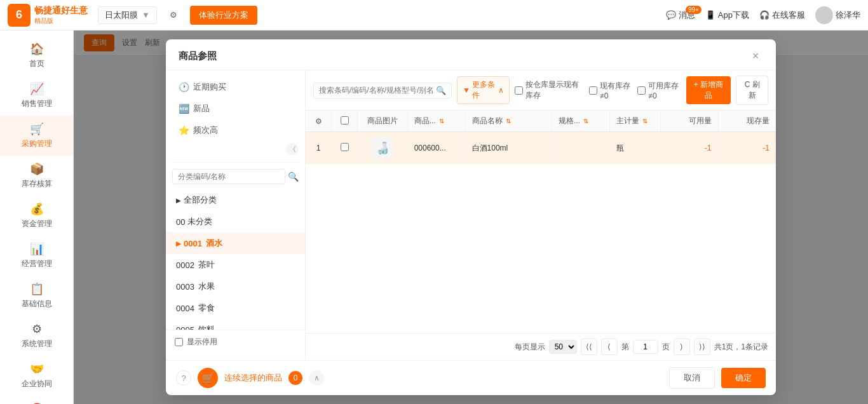 This screenshot has height=404, width=868. I want to click on category-item-fruit: 0003 水果, so click(235, 286).